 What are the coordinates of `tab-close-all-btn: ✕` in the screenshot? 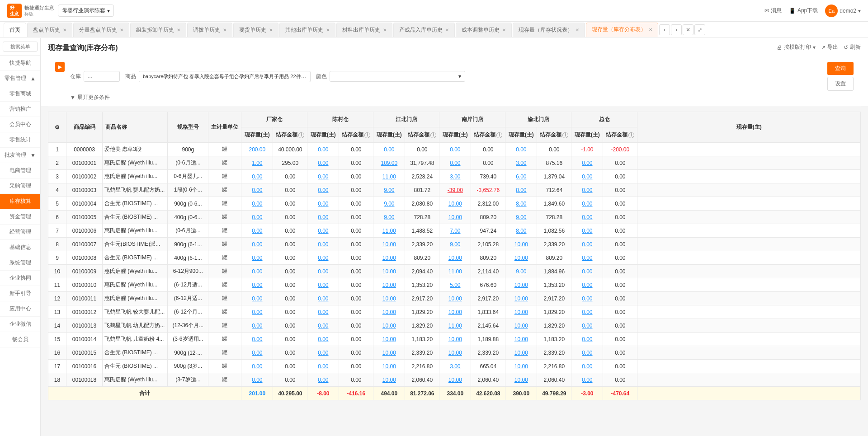 It's located at (688, 30).